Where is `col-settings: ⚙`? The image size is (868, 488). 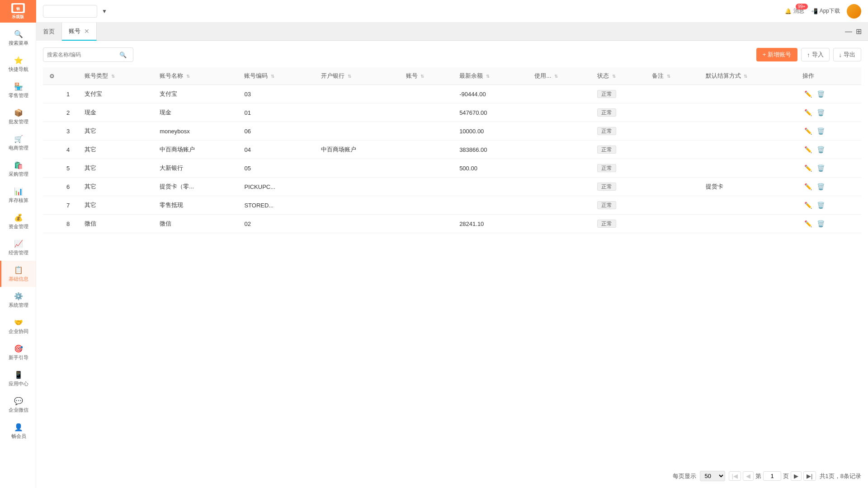
col-settings: ⚙ is located at coordinates (52, 76).